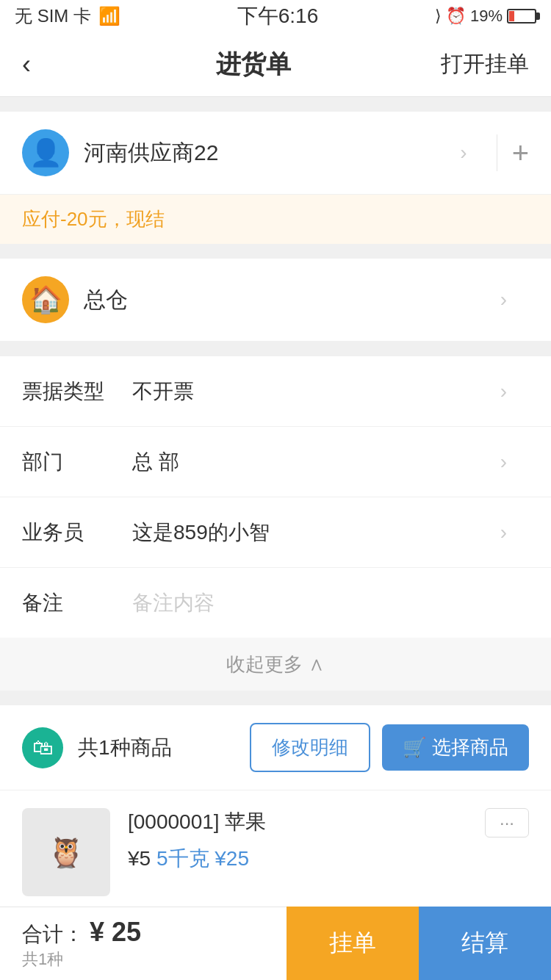  I want to click on warehouse-name: 总仓, so click(292, 300).